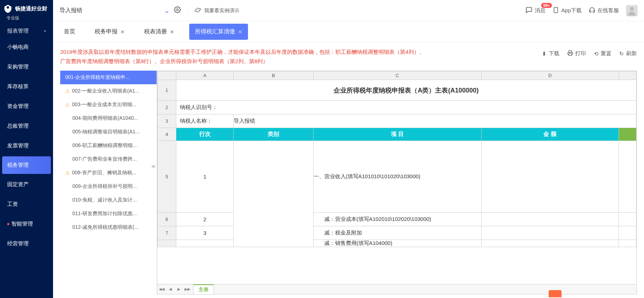 The image size is (644, 298). Describe the element at coordinates (627, 233) in the screenshot. I see `cell-7-extra` at that location.